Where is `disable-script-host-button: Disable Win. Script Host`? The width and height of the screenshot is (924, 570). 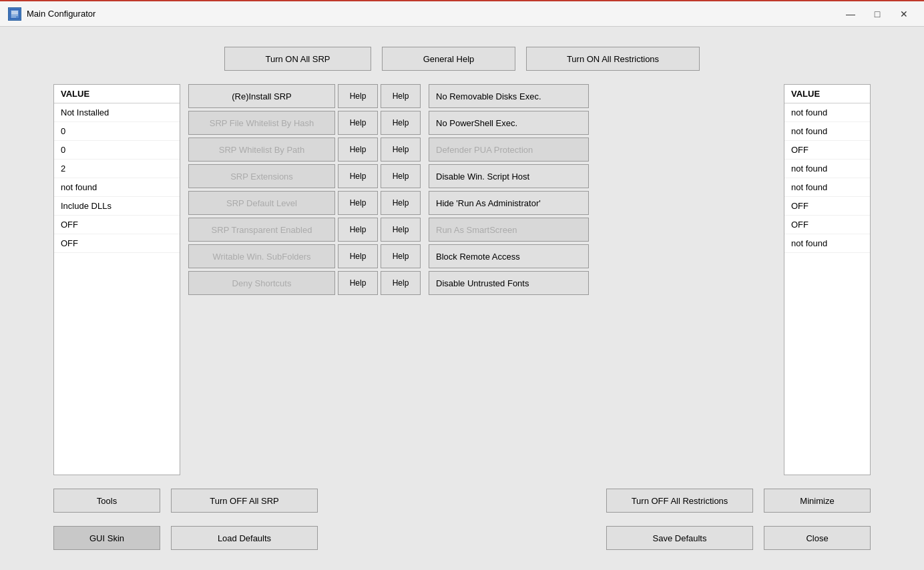
disable-script-host-button: Disable Win. Script Host is located at coordinates (509, 176).